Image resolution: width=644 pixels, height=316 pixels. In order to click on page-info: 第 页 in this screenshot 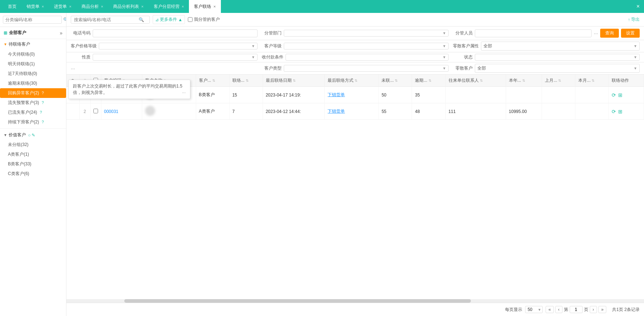, I will do `click(576, 310)`.